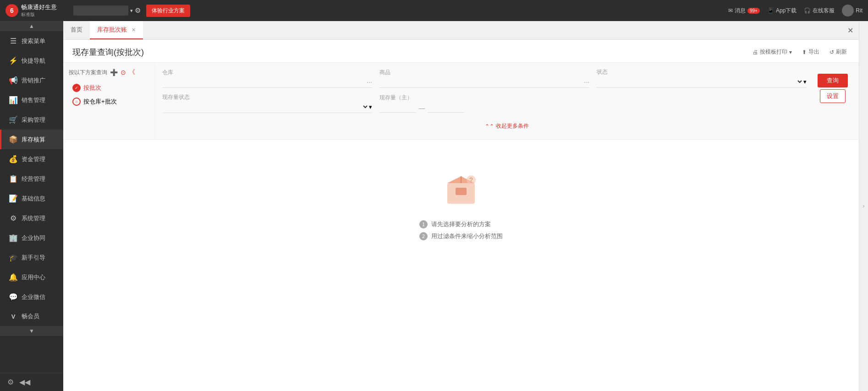  I want to click on stock-qty-max, so click(446, 108).